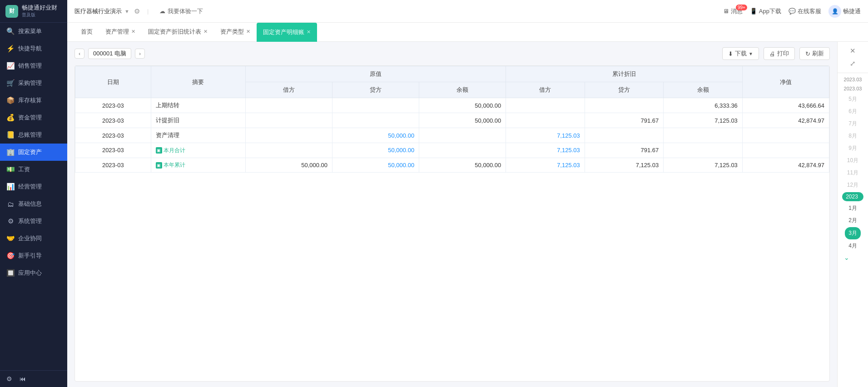 The width and height of the screenshot is (868, 387). What do you see at coordinates (114, 82) in the screenshot?
I see `th-date: 日期` at bounding box center [114, 82].